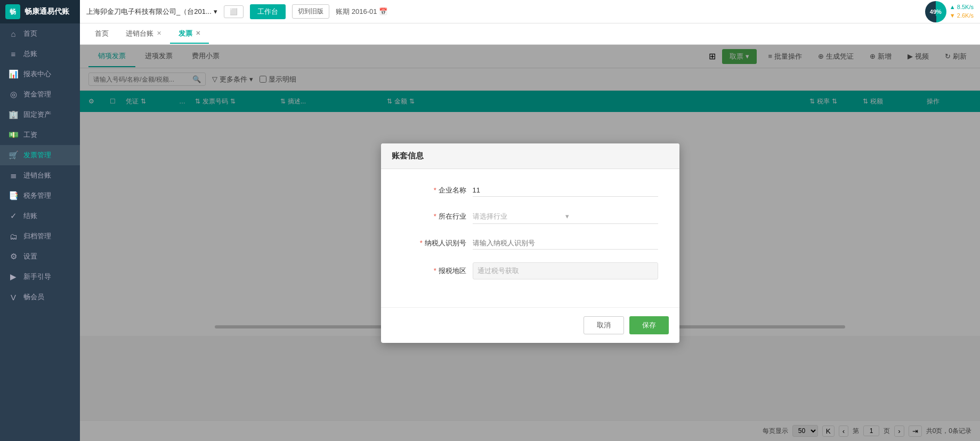 The width and height of the screenshot is (980, 441). Describe the element at coordinates (215, 12) in the screenshot. I see `company-dropdown-icon: ▾` at that location.